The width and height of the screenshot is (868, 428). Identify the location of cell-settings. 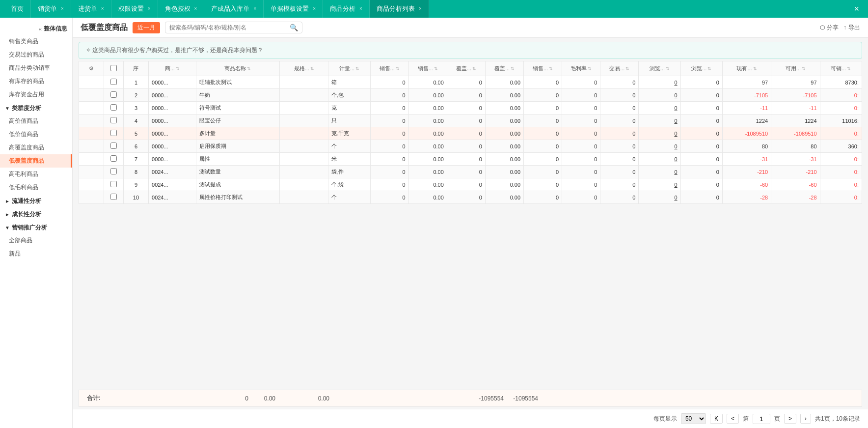
(91, 159).